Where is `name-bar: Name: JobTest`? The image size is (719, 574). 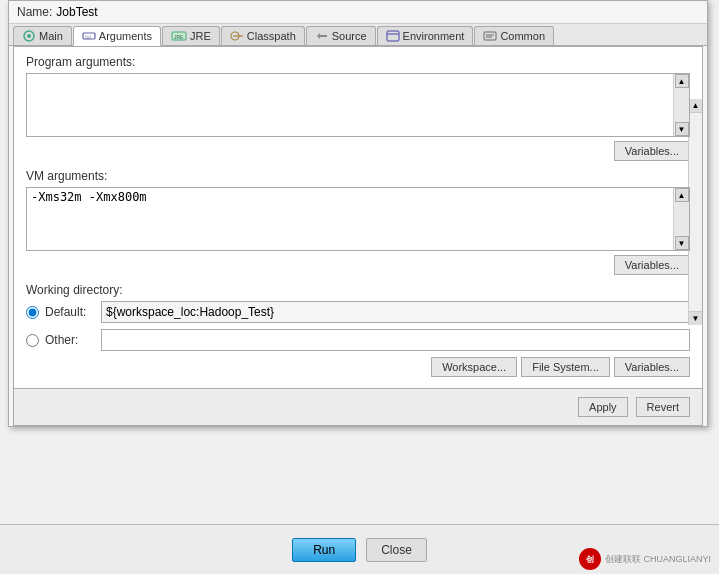 name-bar: Name: JobTest is located at coordinates (358, 12).